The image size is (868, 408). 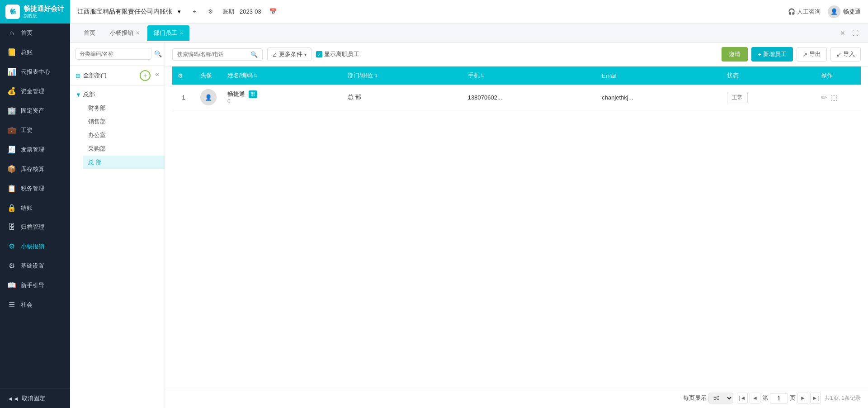 What do you see at coordinates (95, 76) in the screenshot?
I see `dept-header-label: 全部部门` at bounding box center [95, 76].